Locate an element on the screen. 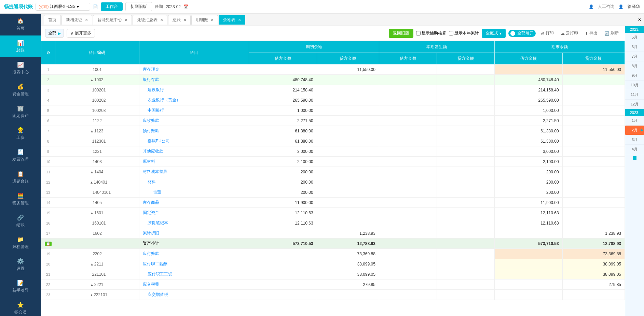 The image size is (644, 316). new-voucher-close: ✕ is located at coordinates (86, 20).